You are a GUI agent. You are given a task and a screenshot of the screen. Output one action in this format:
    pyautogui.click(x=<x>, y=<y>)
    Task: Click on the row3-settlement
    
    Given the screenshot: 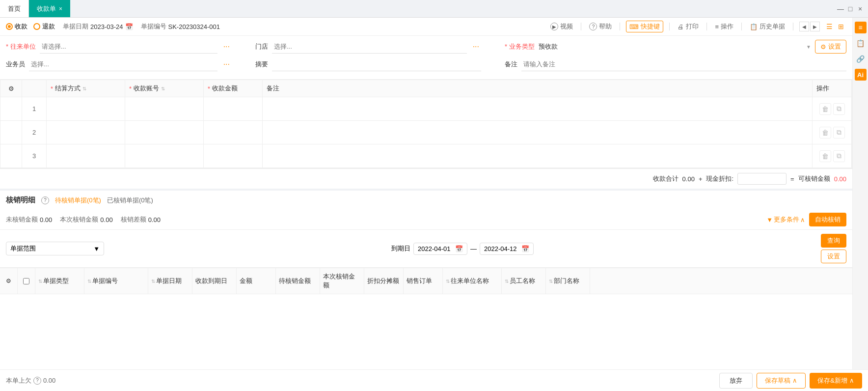 What is the action you would take?
    pyautogui.click(x=86, y=156)
    